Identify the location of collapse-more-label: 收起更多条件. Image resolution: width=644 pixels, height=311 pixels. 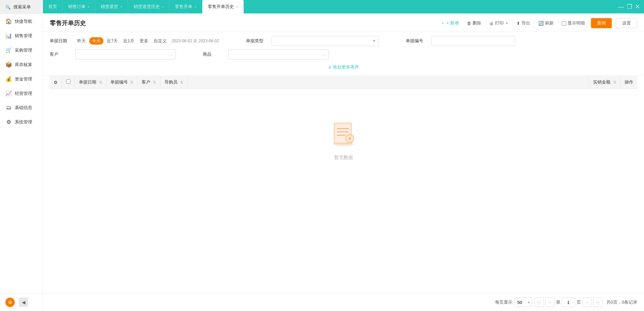
(346, 67).